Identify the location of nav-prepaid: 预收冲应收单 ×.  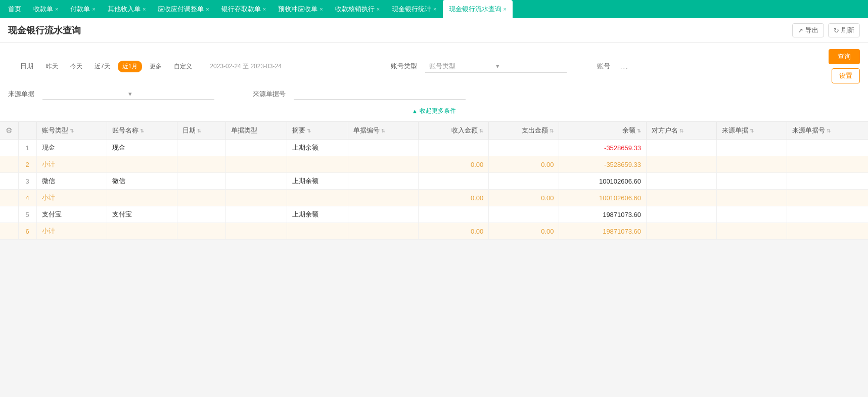
(300, 9).